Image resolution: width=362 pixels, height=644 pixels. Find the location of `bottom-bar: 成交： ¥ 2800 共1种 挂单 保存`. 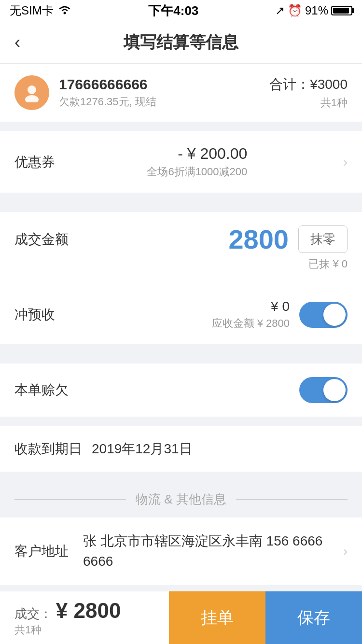

bottom-bar: 成交： ¥ 2800 共1种 挂单 保存 is located at coordinates (181, 617).